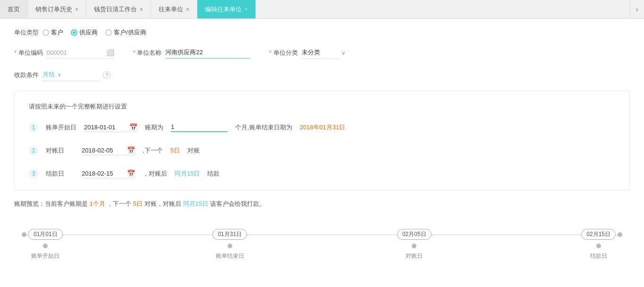 The height and width of the screenshot is (287, 644). What do you see at coordinates (322, 33) in the screenshot?
I see `unit-type-row: 单位类型 客户 供应商 客户/供应商` at bounding box center [322, 33].